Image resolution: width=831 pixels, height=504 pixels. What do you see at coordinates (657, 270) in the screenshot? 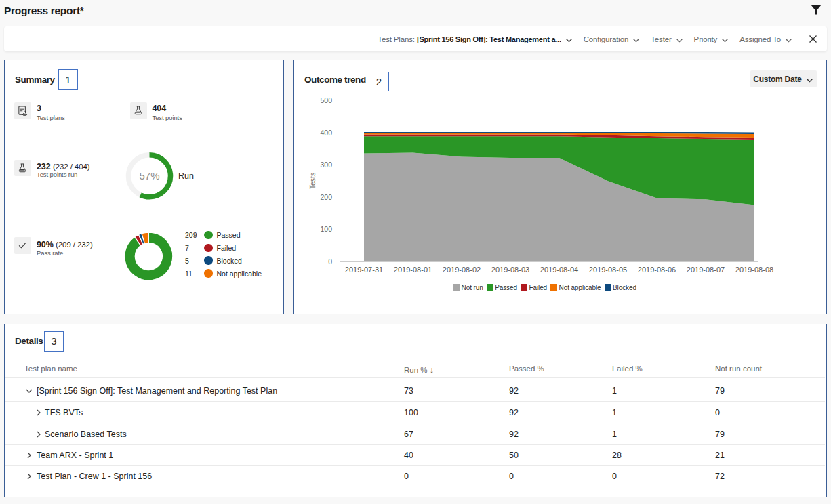
I see `svg-text: 2019-08-06` at bounding box center [657, 270].